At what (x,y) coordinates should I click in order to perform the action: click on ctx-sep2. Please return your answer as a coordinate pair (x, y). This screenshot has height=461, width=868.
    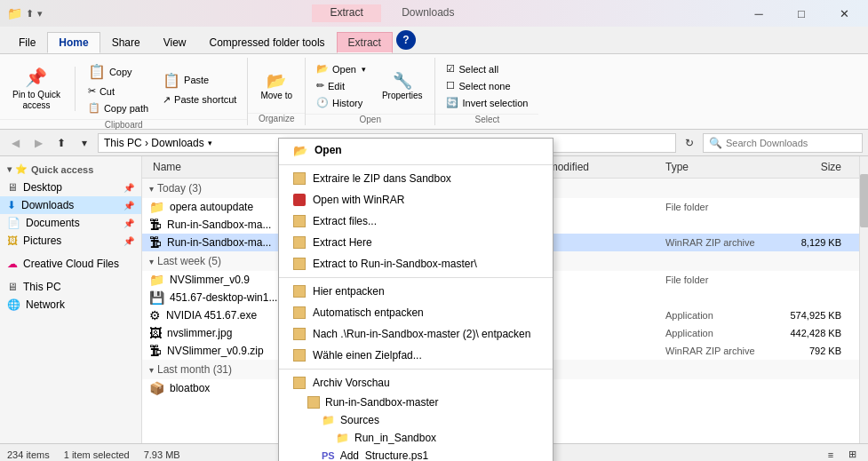
    Looking at the image, I should click on (416, 277).